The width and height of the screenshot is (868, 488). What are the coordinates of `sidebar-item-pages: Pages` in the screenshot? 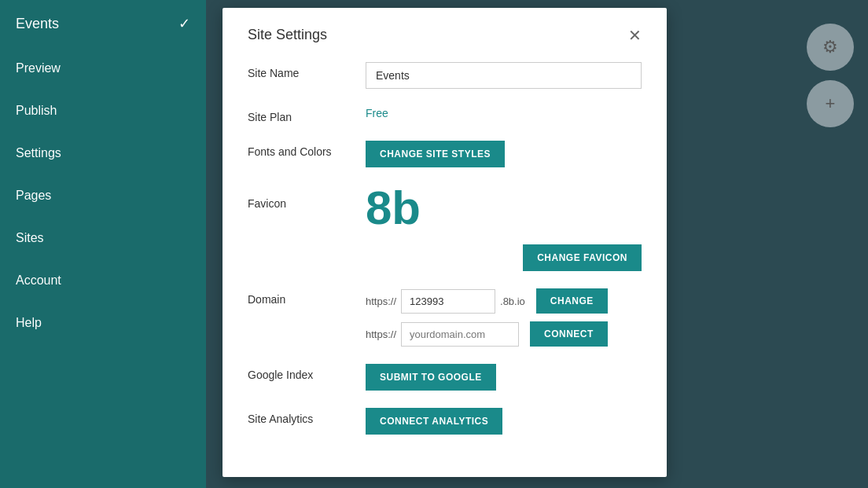 It's located at (103, 196).